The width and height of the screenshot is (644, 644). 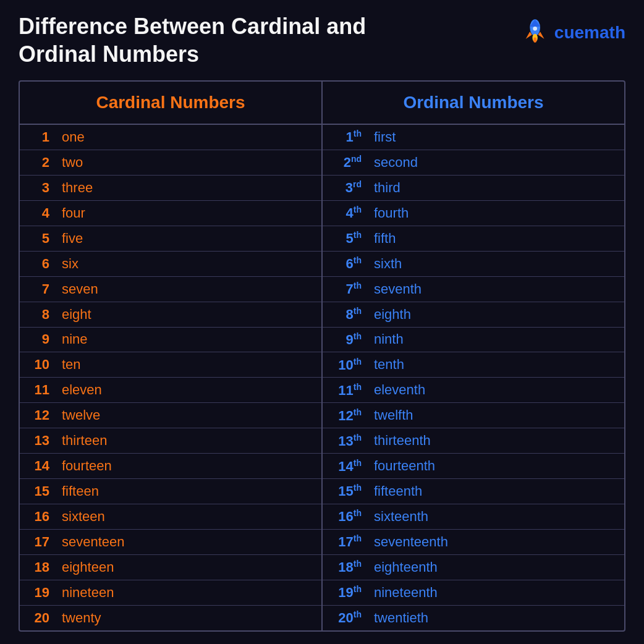 I want to click on rocket-icon, so click(x=534, y=33).